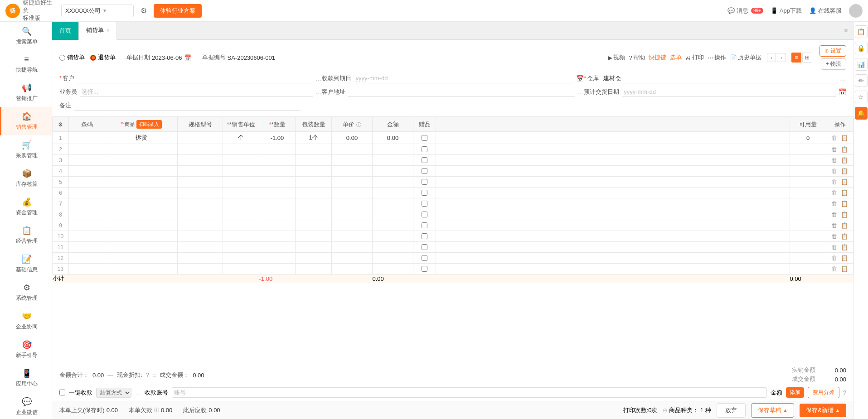  Describe the element at coordinates (861, 81) in the screenshot. I see `right-panel-btn-4: ✏` at that location.